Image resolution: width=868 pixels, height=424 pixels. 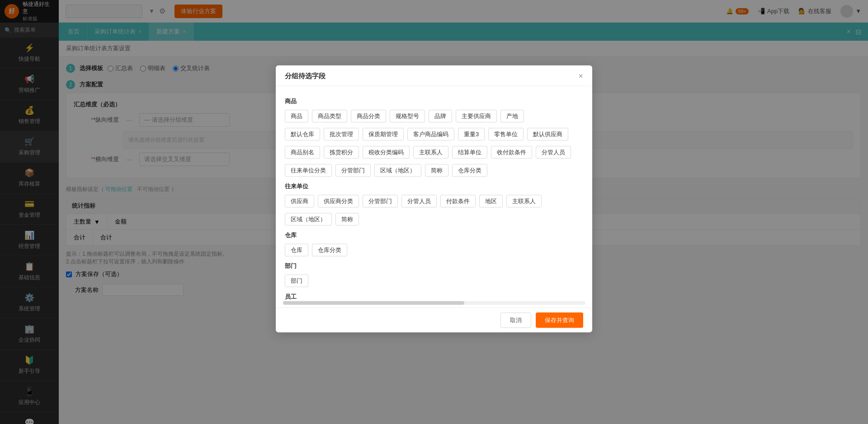 What do you see at coordinates (299, 201) in the screenshot?
I see `tag-partner-0: 供应商` at bounding box center [299, 201].